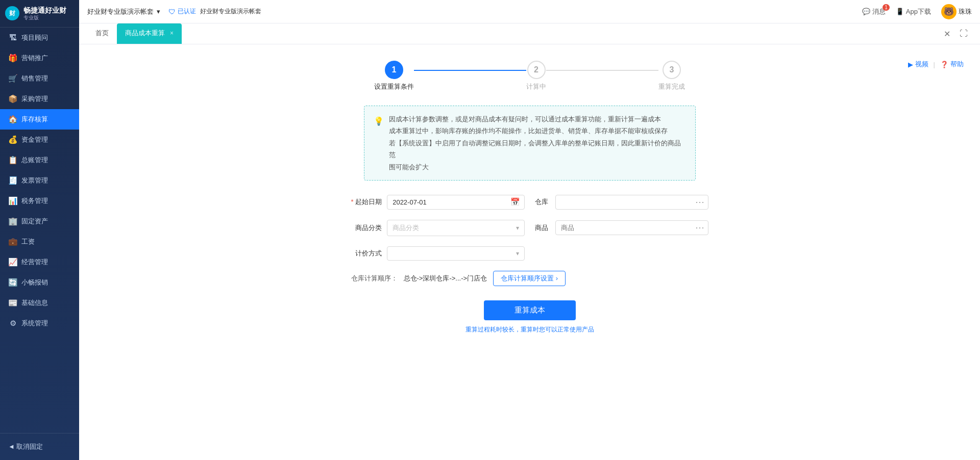 This screenshot has width=980, height=460. Describe the element at coordinates (624, 202) in the screenshot. I see `warehouse-field` at that location.